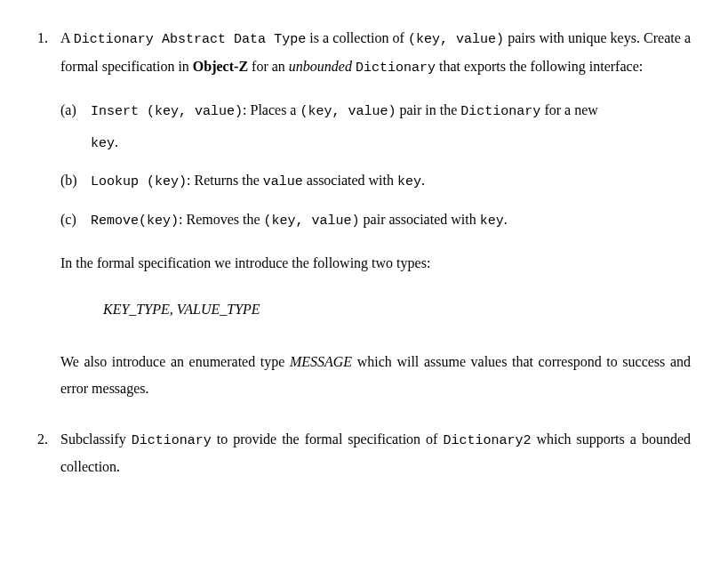  What do you see at coordinates (420, 219) in the screenshot?
I see `text: pair associated with` at bounding box center [420, 219].